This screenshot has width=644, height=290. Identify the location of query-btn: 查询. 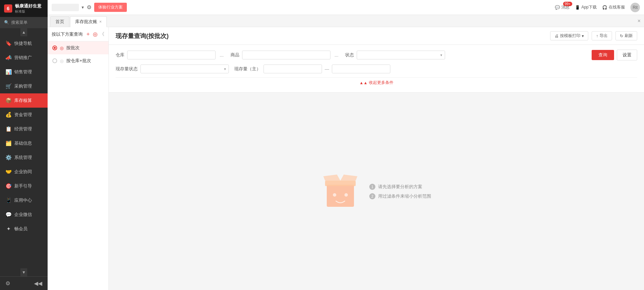
(603, 55).